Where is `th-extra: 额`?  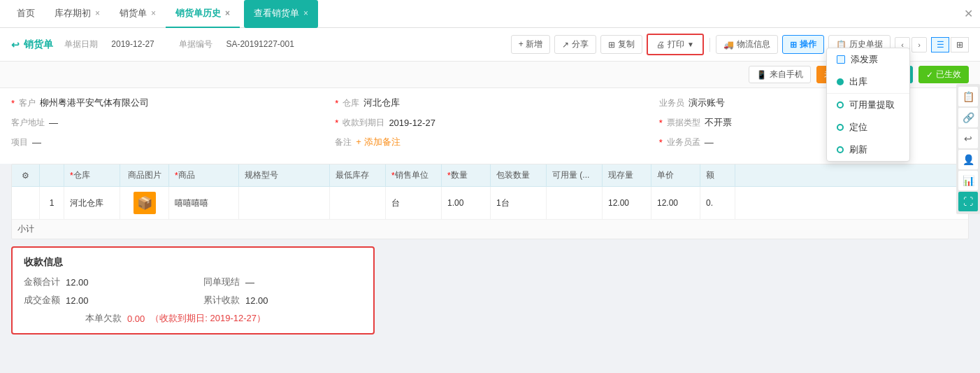
th-extra: 额 is located at coordinates (718, 175).